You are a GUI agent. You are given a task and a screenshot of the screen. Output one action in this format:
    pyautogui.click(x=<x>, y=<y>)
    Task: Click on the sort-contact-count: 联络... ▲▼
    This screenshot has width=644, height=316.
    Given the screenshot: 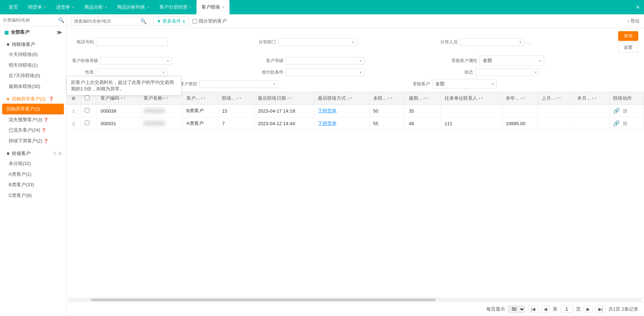 What is the action you would take?
    pyautogui.click(x=232, y=98)
    